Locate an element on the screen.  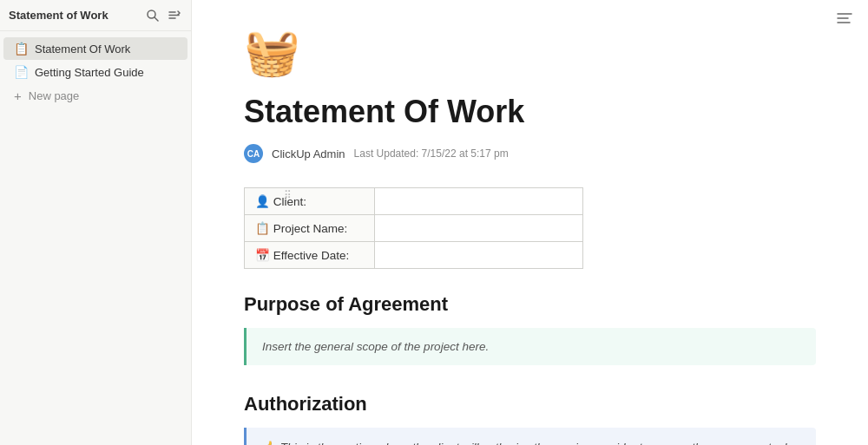
sidebar-item-getting-started-guide: 📄 Getting Started Guide is located at coordinates (95, 72).